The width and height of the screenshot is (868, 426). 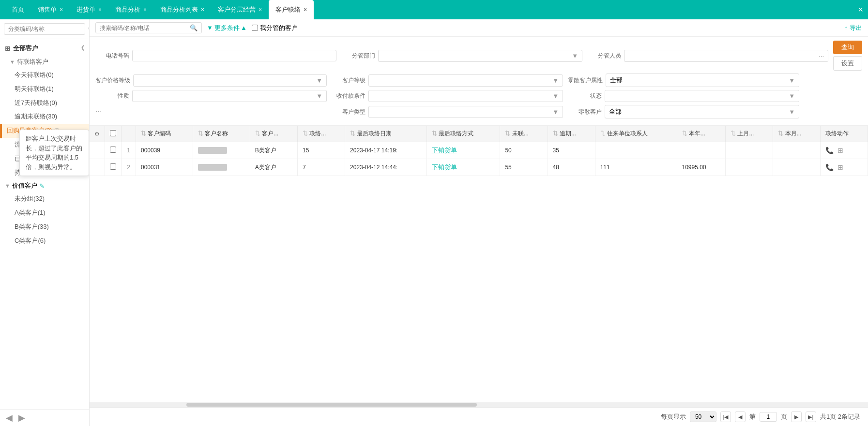 What do you see at coordinates (571, 167) in the screenshot?
I see `cell-overdue: 48` at bounding box center [571, 167].